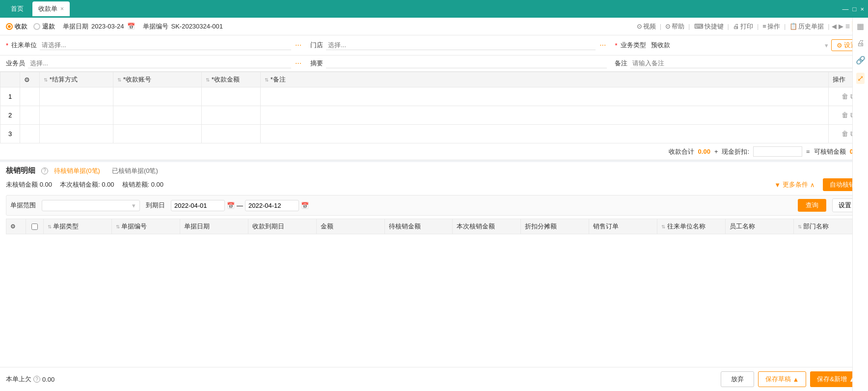 This screenshot has height=391, width=868. Describe the element at coordinates (17, 9) in the screenshot. I see `nav-home-tab: 首页` at that location.